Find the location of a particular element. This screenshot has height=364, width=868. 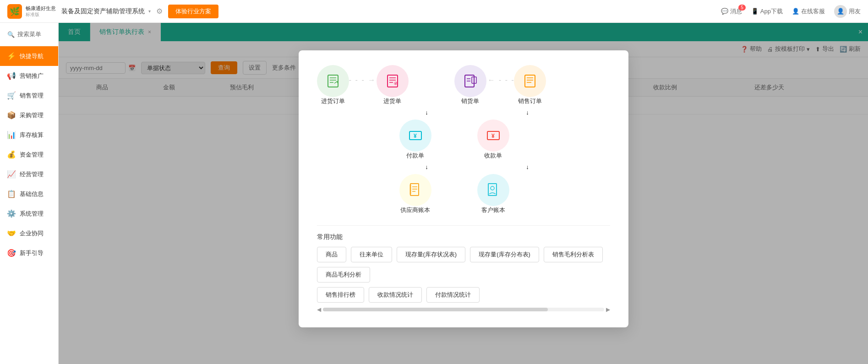

flow-col-sales-slip: 销货单 is located at coordinates (470, 85).